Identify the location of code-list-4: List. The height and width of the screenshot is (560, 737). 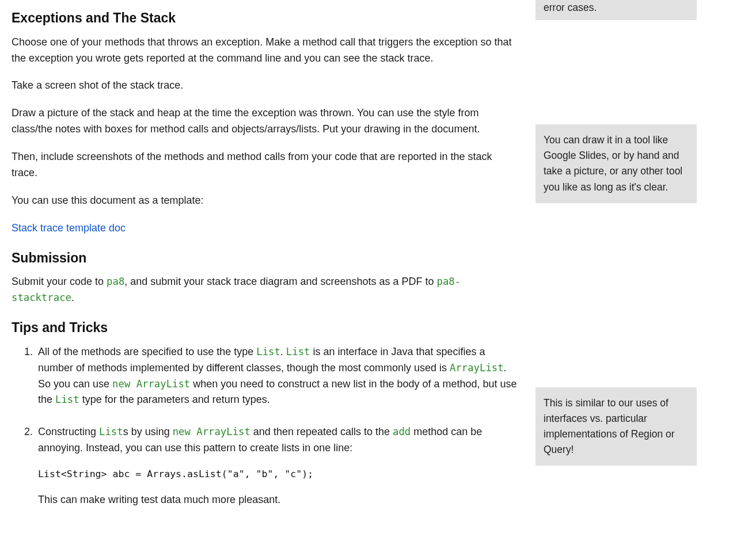
(111, 432).